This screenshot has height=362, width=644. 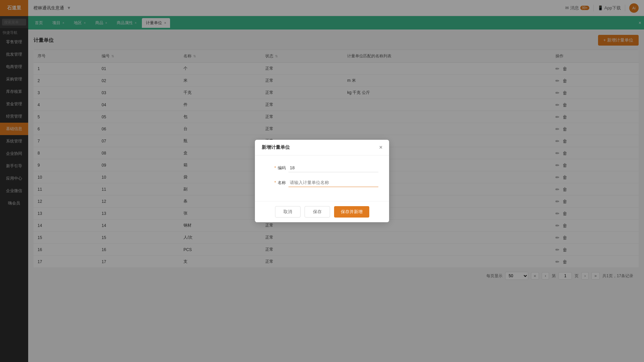 What do you see at coordinates (276, 168) in the screenshot?
I see `code-label: * 编码` at bounding box center [276, 168].